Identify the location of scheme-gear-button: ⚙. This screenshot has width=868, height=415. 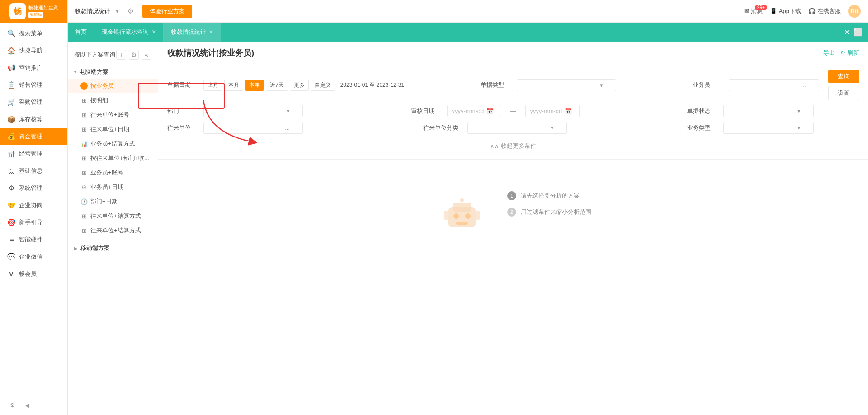
(134, 55).